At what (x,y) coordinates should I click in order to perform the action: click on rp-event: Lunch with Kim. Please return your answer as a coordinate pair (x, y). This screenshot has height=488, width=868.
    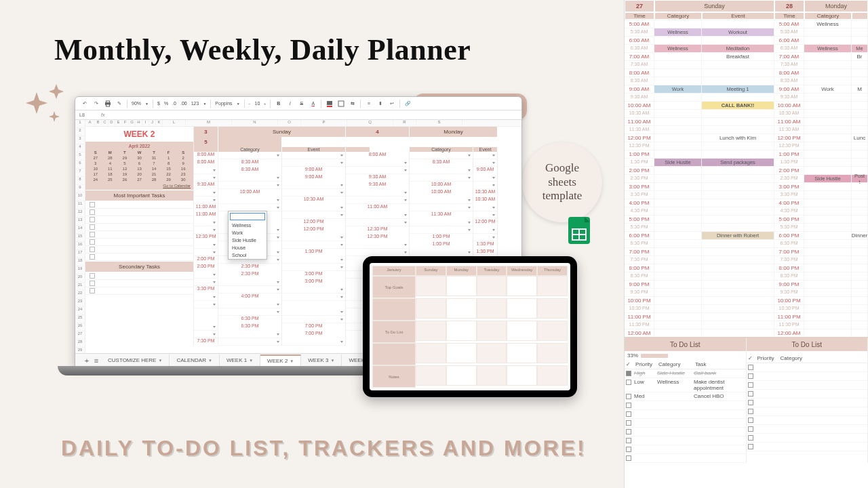
    Looking at the image, I should click on (738, 138).